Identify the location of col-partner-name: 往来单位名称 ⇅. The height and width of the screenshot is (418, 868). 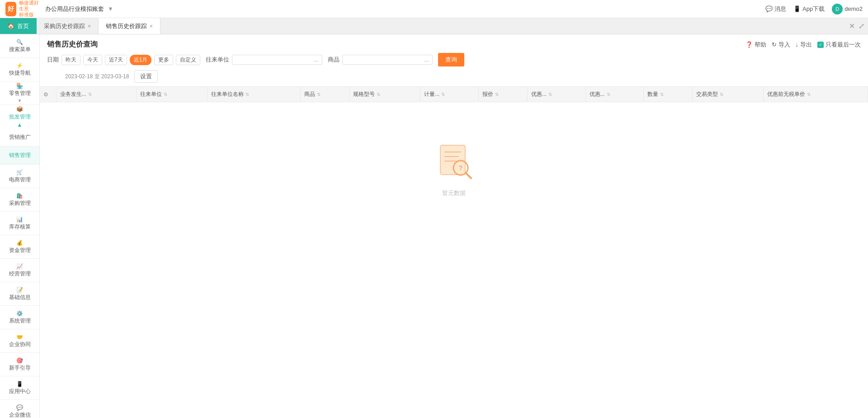
(254, 95).